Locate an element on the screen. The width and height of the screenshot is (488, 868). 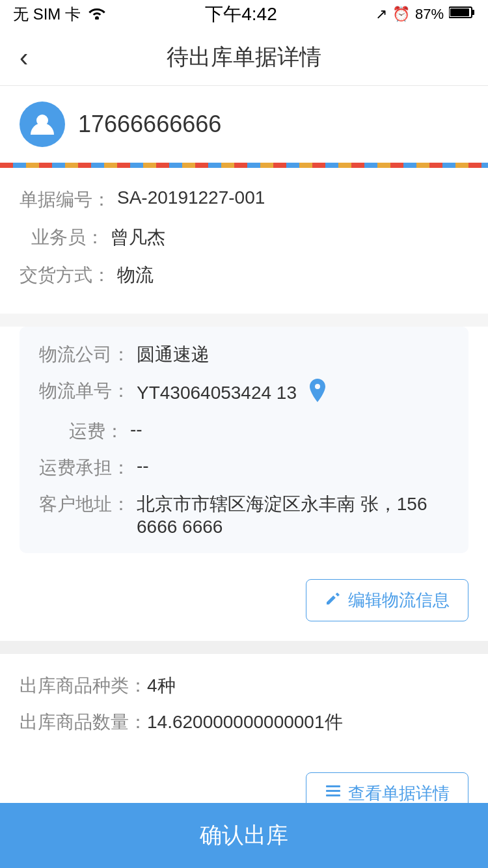
battery-icon is located at coordinates (462, 14).